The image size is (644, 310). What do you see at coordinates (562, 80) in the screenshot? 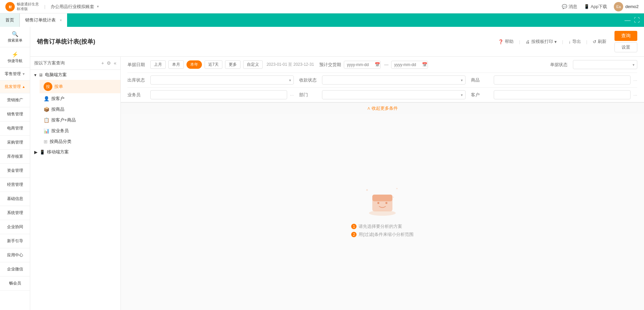
I see `goods-input` at bounding box center [562, 80].